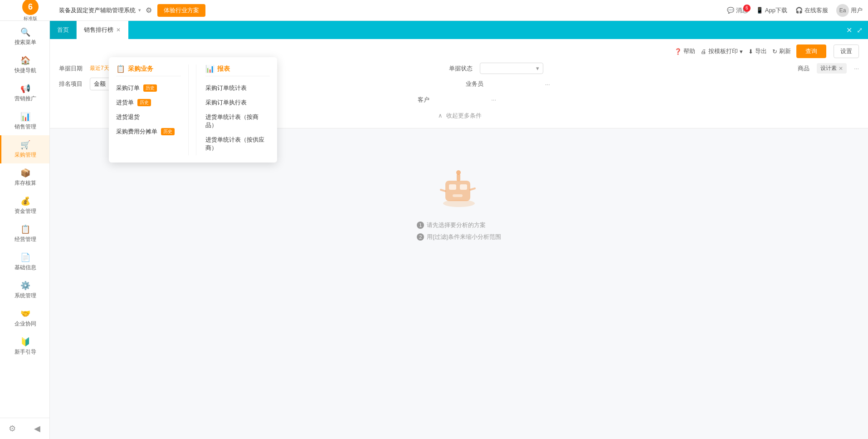 Image resolution: width=868 pixels, height=439 pixels. What do you see at coordinates (25, 229) in the screenshot?
I see `clipboard-icon: 📋` at bounding box center [25, 229].